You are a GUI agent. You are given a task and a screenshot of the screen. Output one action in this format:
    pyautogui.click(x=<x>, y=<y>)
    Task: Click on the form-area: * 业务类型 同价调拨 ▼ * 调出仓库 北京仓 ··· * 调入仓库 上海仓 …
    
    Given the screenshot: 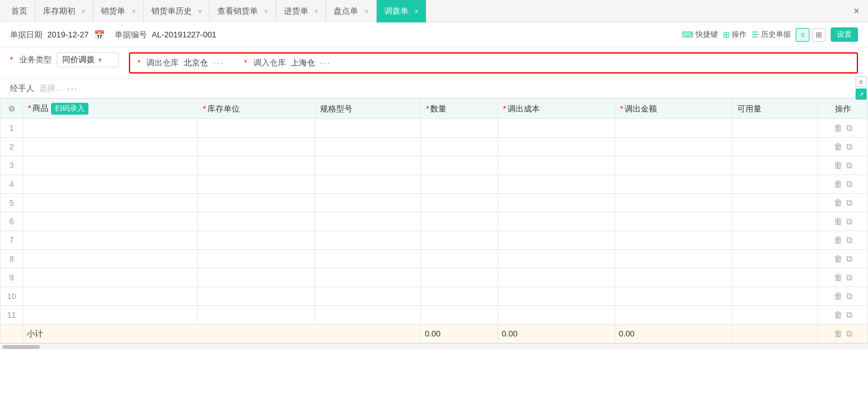 What is the action you would take?
    pyautogui.click(x=434, y=64)
    